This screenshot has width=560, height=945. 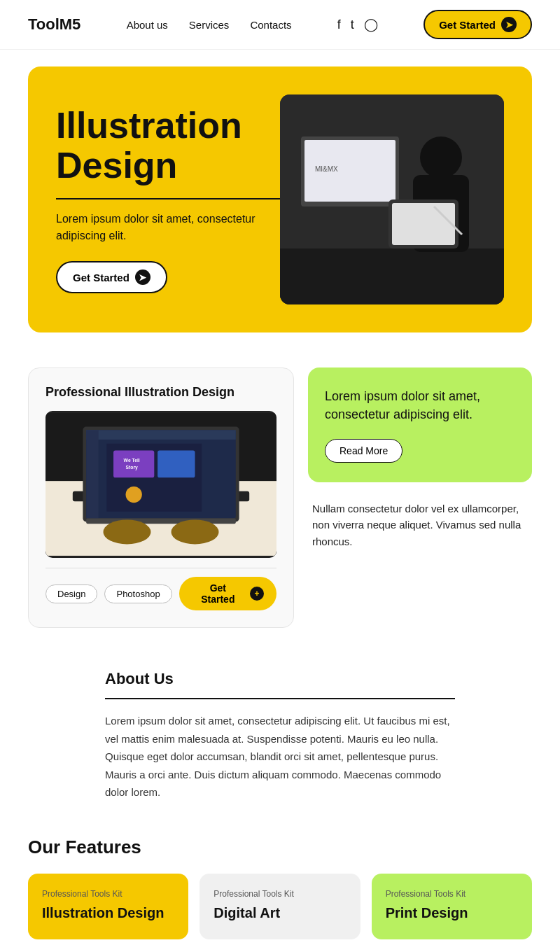 I want to click on hero-content: Illustration Design Lorem ipsum dolor si…, so click(x=168, y=200).